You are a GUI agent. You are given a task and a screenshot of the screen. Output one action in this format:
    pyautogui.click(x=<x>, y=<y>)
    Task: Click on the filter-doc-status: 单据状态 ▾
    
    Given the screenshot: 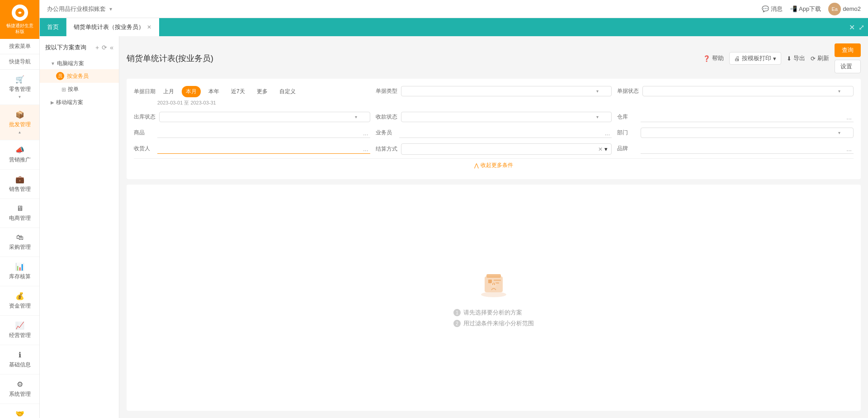 What is the action you would take?
    pyautogui.click(x=735, y=91)
    